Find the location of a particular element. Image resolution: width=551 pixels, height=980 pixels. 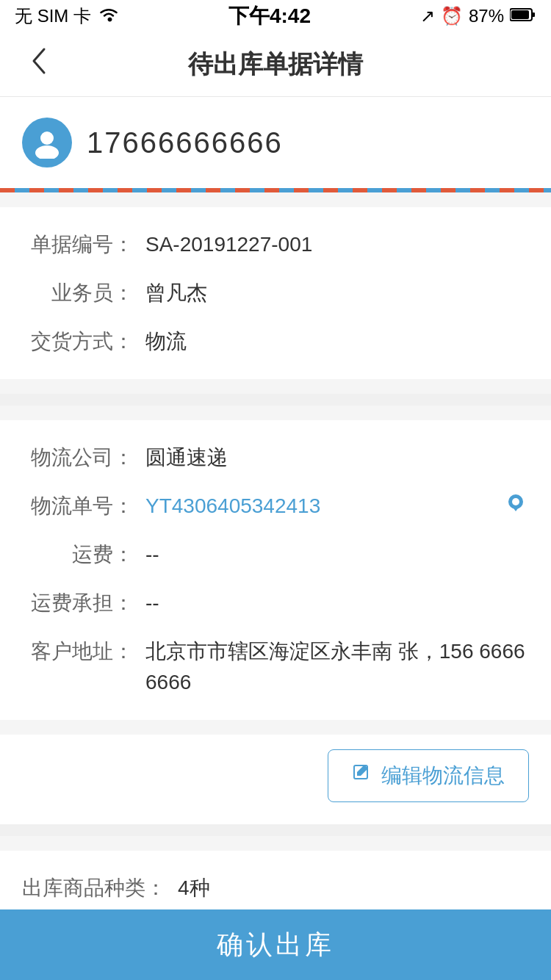

location-status-icon: ↗ is located at coordinates (428, 16).